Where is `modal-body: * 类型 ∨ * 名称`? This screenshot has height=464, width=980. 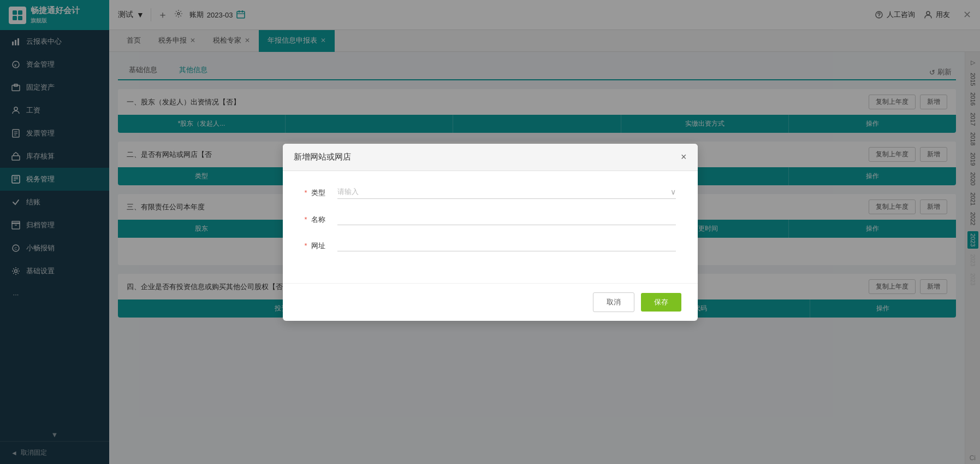
modal-body: * 类型 ∨ * 名称 is located at coordinates (490, 227).